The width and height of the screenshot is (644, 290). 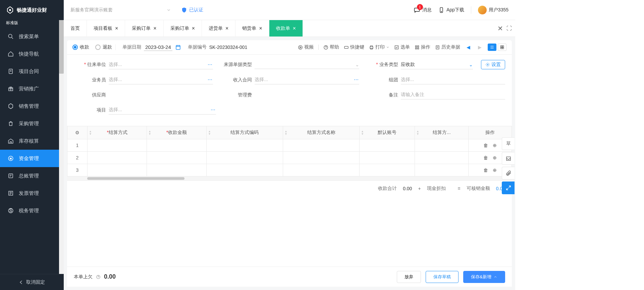 What do you see at coordinates (290, 158) in the screenshot?
I see `table-row: 2🗑⊕` at bounding box center [290, 158].